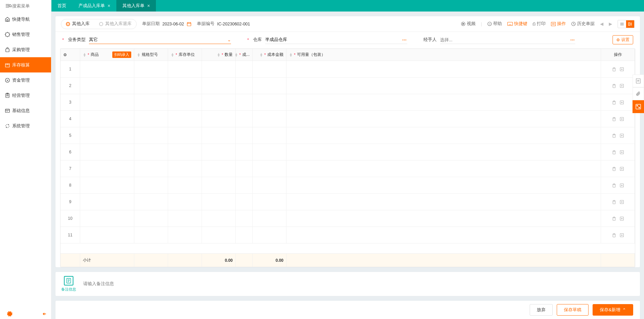 The image size is (644, 319). Describe the element at coordinates (26, 95) in the screenshot. I see `sidebar-item-5: 经营管理` at that location.